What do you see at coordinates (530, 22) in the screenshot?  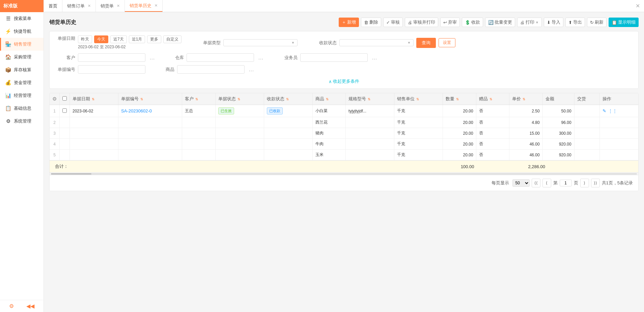 I see `print-button: 🖨 打印 ▼` at bounding box center [530, 22].